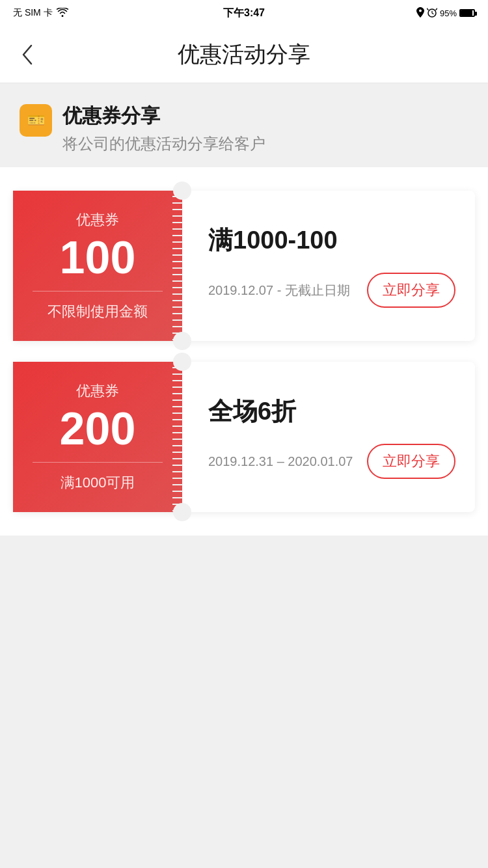  Describe the element at coordinates (98, 429) in the screenshot. I see `coupon-amount-2: 200` at that location.